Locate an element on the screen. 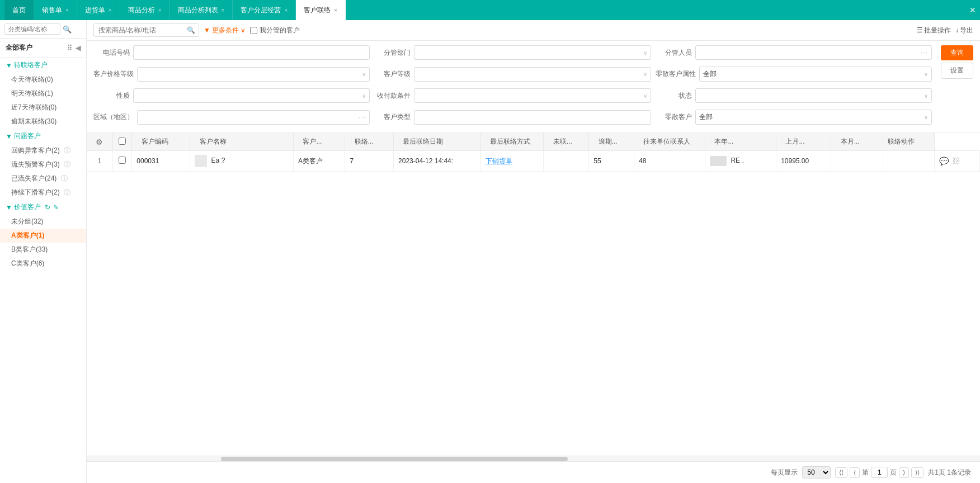 The height and width of the screenshot is (483, 980). edit-icon: ✎ is located at coordinates (56, 207).